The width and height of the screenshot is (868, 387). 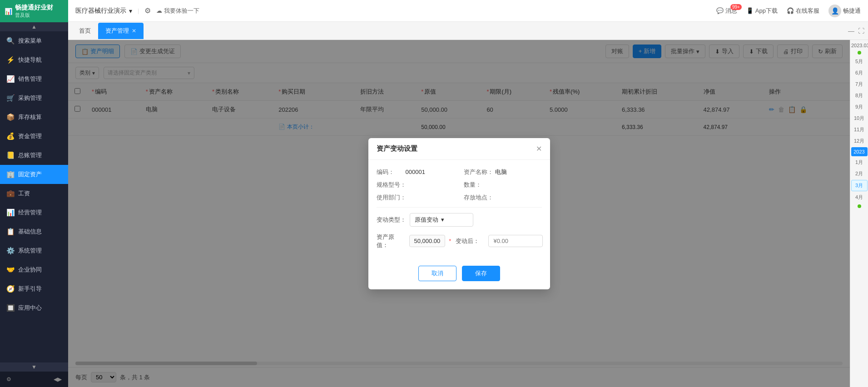 I want to click on asset-name-label: 资产名称：, so click(x=479, y=172).